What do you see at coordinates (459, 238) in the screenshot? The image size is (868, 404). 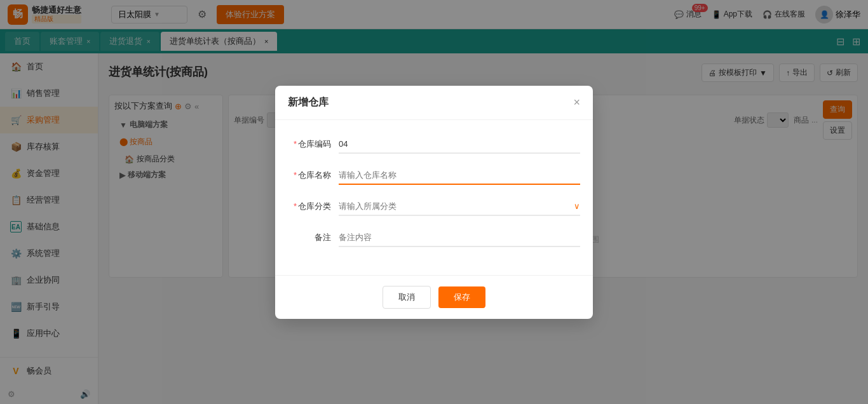 I see `warehouse-remark-input` at bounding box center [459, 238].